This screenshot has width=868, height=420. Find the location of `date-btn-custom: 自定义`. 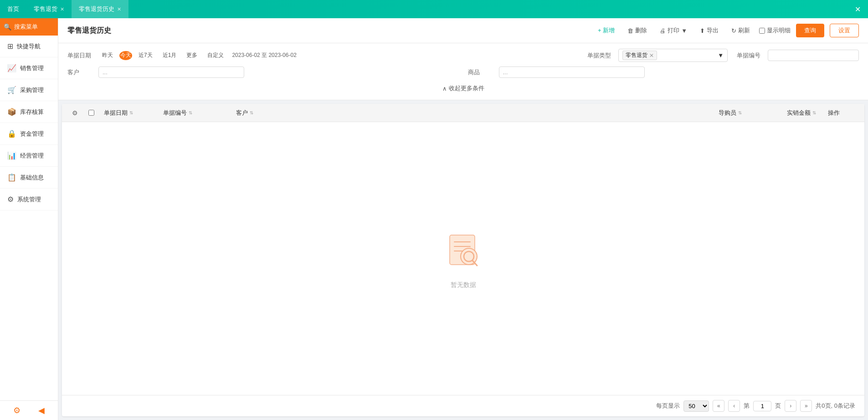

date-btn-custom: 自定义 is located at coordinates (216, 56).